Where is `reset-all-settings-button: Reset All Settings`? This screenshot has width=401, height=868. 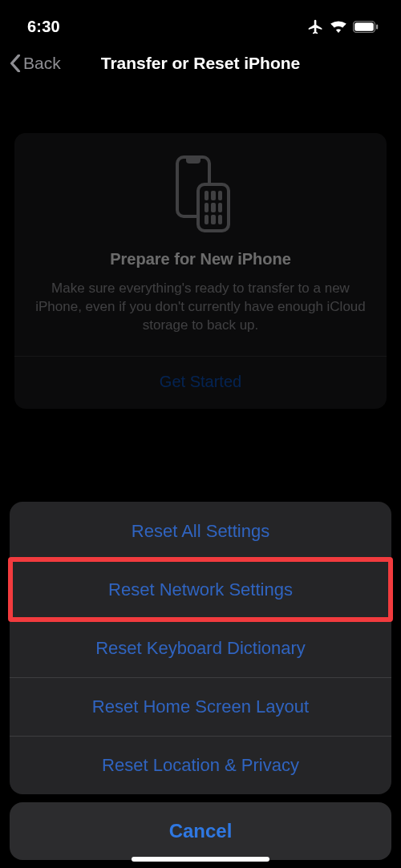
reset-all-settings-button: Reset All Settings is located at coordinates (200, 531).